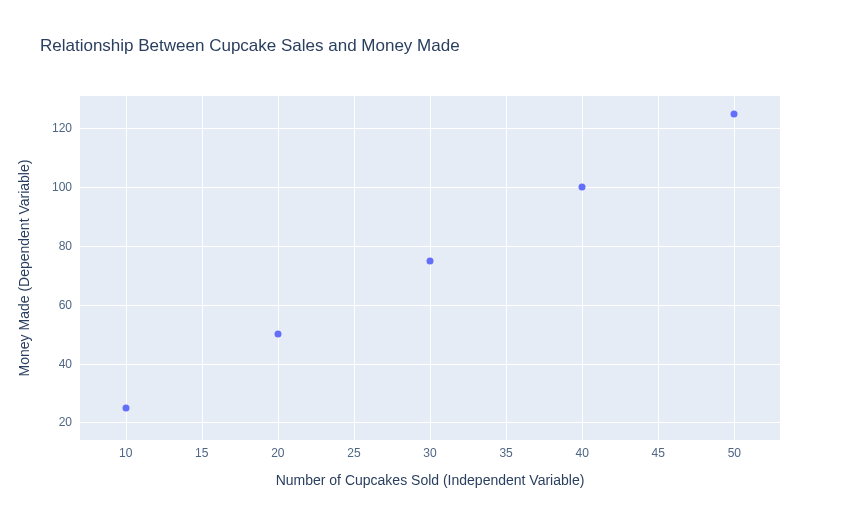 The width and height of the screenshot is (857, 525). I want to click on y-tick: 80, so click(66, 246).